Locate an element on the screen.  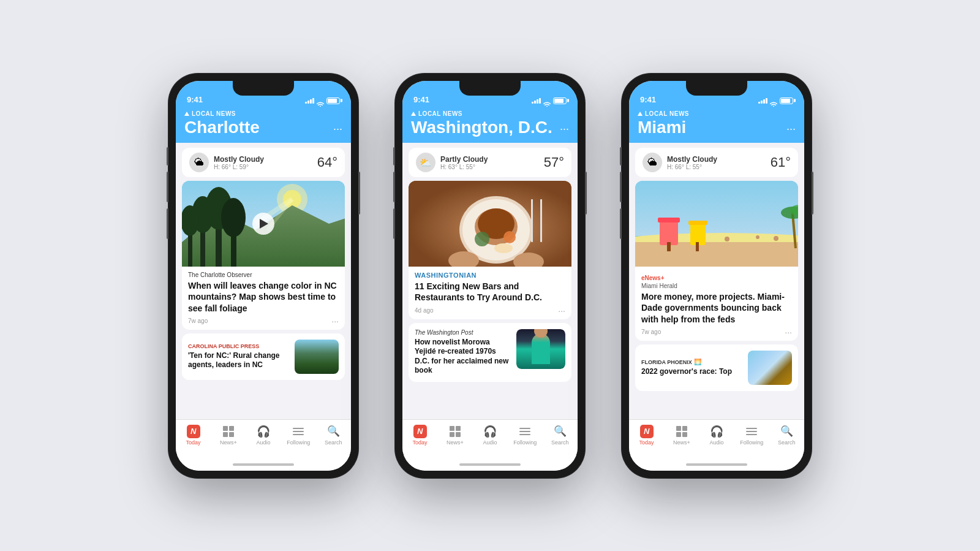
news-card-2: The Washington Post How novelist Morowa … is located at coordinates (490, 352).